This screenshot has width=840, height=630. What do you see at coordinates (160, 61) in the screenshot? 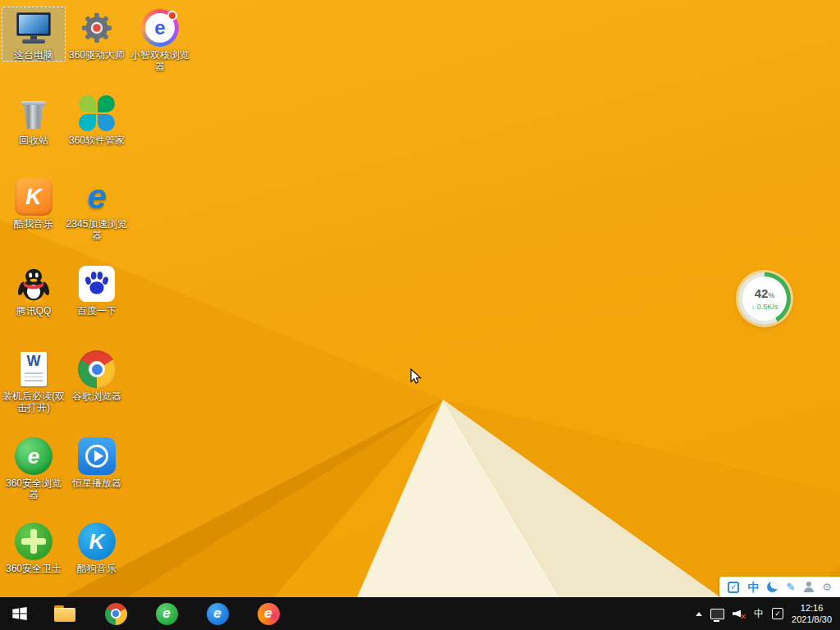
I see `icon-label: 小智双核浏览器` at bounding box center [160, 61].